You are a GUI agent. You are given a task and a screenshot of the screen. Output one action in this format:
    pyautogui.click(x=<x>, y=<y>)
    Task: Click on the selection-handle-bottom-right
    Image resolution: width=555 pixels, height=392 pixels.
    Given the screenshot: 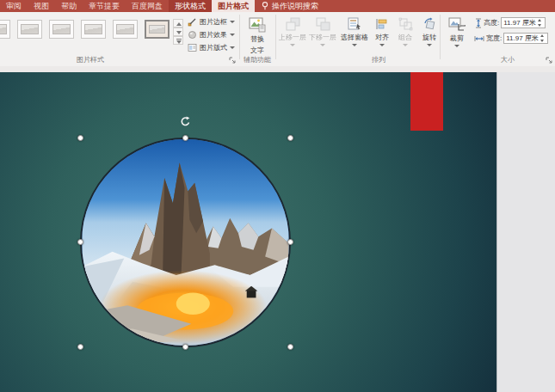 What is the action you would take?
    pyautogui.click(x=291, y=347)
    